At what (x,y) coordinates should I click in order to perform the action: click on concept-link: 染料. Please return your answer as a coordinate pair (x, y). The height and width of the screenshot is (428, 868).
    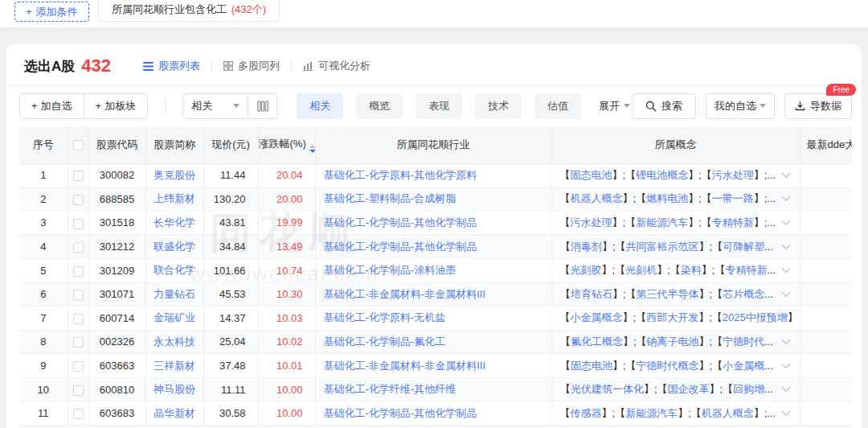
    Looking at the image, I should click on (691, 270).